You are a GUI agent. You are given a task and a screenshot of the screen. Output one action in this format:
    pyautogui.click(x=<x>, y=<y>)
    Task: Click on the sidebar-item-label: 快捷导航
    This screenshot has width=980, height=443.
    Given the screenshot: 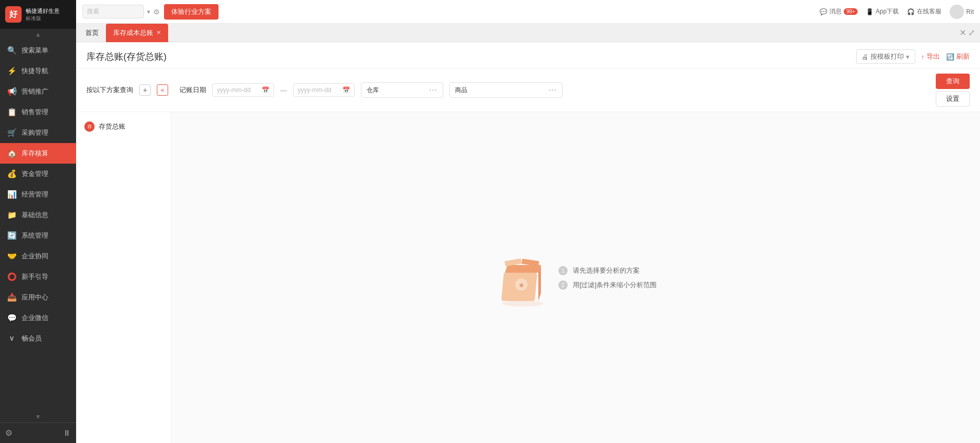 What is the action you would take?
    pyautogui.click(x=35, y=71)
    